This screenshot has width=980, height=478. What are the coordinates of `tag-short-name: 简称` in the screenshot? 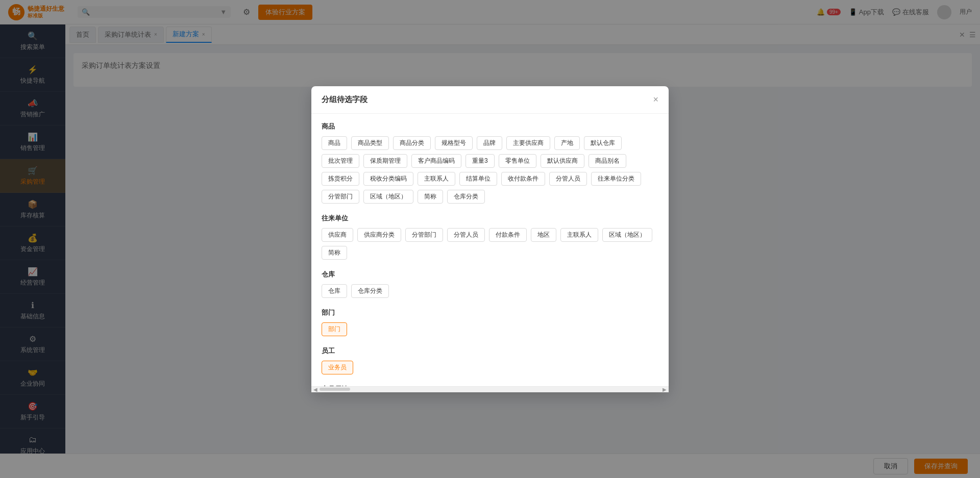 It's located at (430, 197).